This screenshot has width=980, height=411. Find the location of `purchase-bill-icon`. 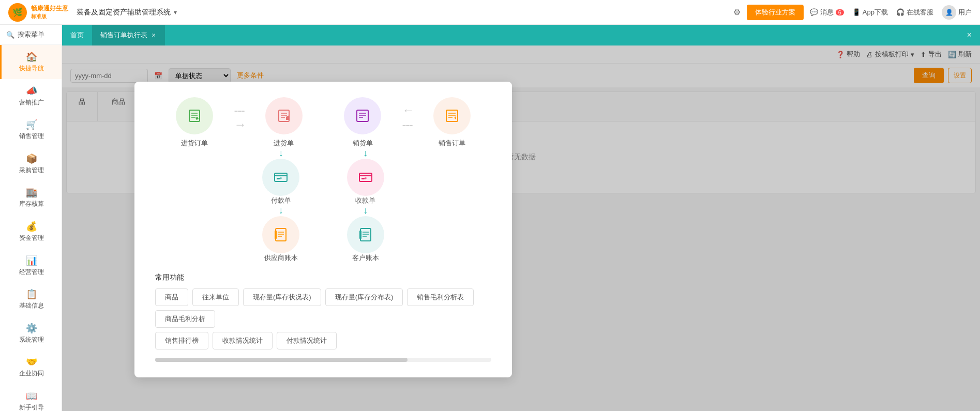

purchase-bill-icon is located at coordinates (284, 116).